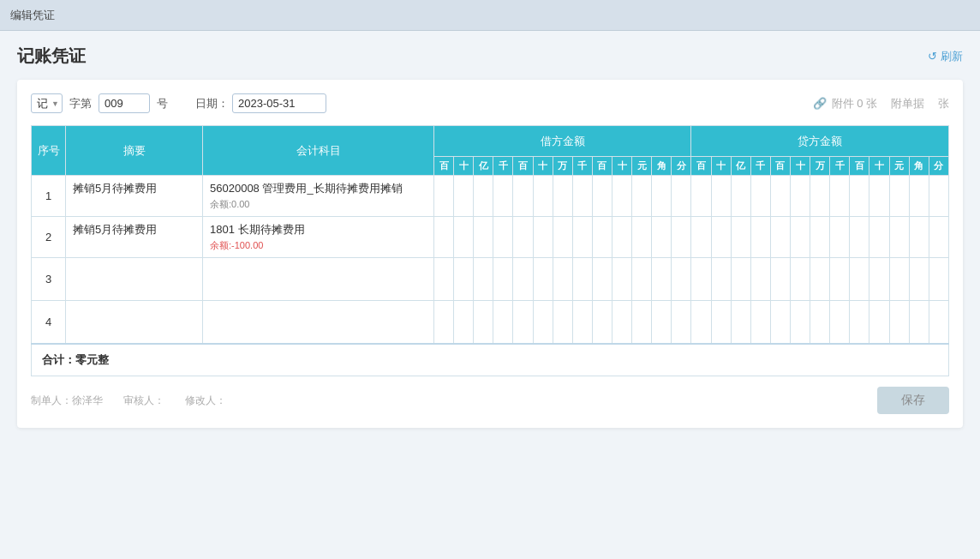  What do you see at coordinates (721, 196) in the screenshot?
I see `row1-c2` at bounding box center [721, 196].